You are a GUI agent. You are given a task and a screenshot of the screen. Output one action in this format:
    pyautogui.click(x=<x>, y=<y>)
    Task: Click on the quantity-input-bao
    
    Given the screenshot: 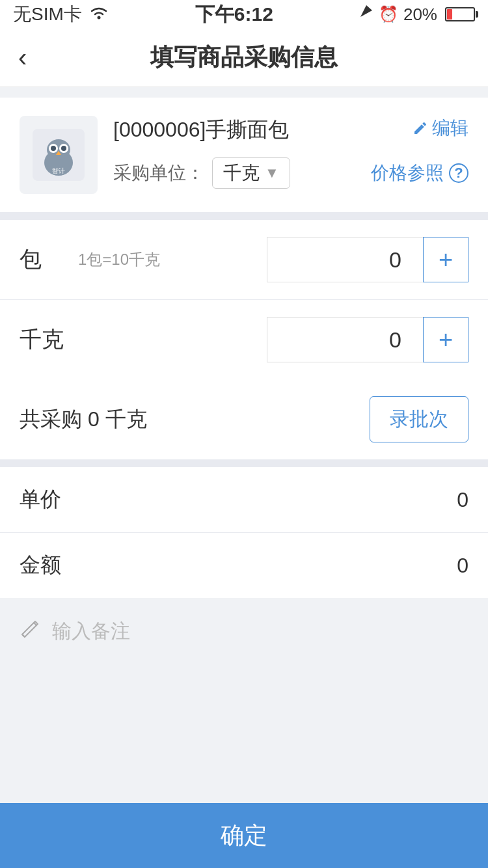 What is the action you would take?
    pyautogui.click(x=345, y=260)
    